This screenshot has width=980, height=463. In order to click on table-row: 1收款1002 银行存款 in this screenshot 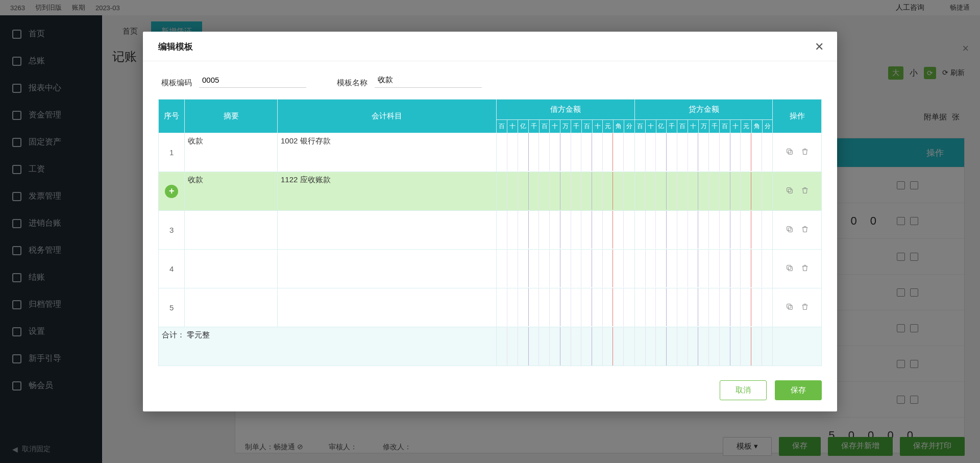, I will do `click(490, 153)`.